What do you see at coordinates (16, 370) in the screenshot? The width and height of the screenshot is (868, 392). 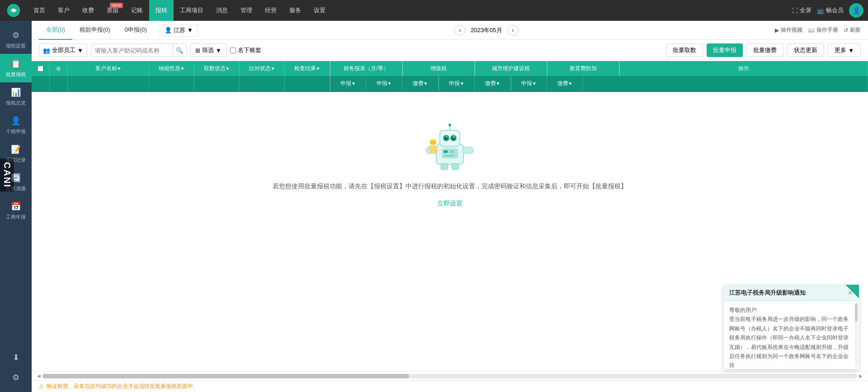 I see `sidebar-bottom: ⬇ ⚙` at bounding box center [16, 370].